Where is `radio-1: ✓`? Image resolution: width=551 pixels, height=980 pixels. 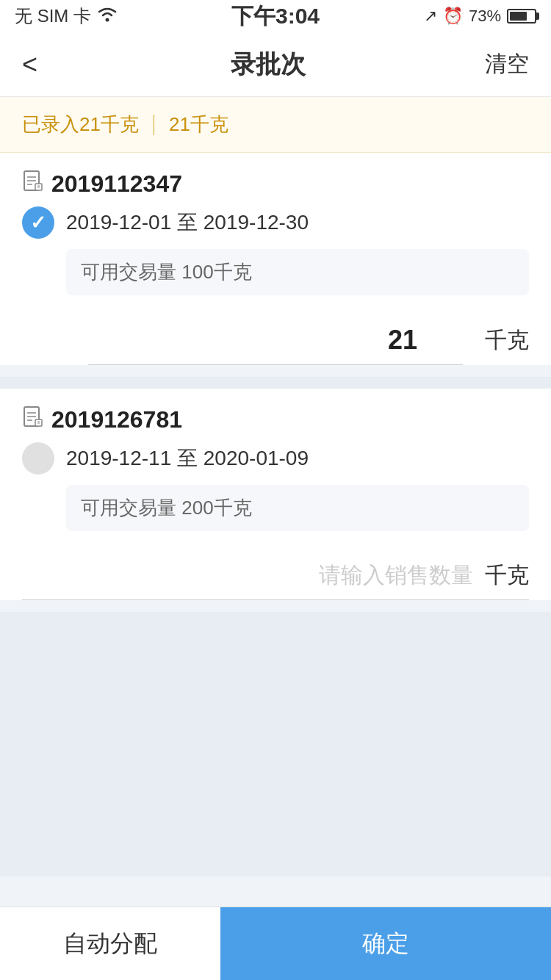 radio-1: ✓ is located at coordinates (38, 223).